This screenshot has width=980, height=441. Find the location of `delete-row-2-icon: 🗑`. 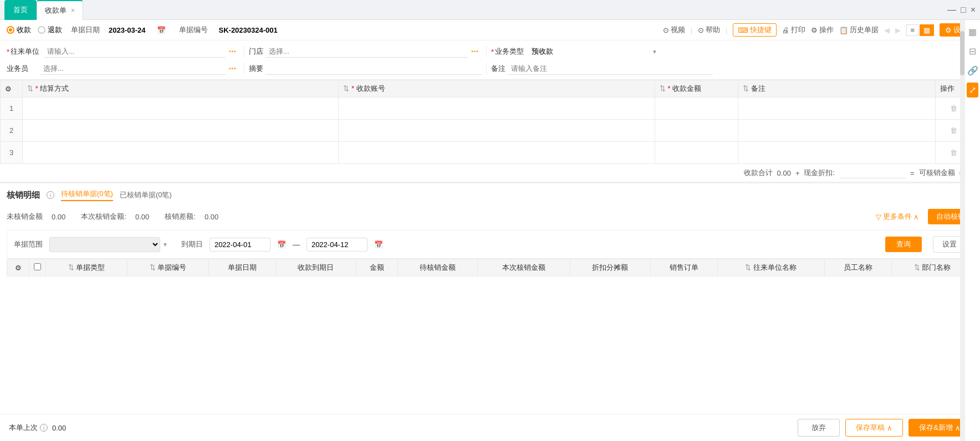

delete-row-2-icon: 🗑 is located at coordinates (953, 131).